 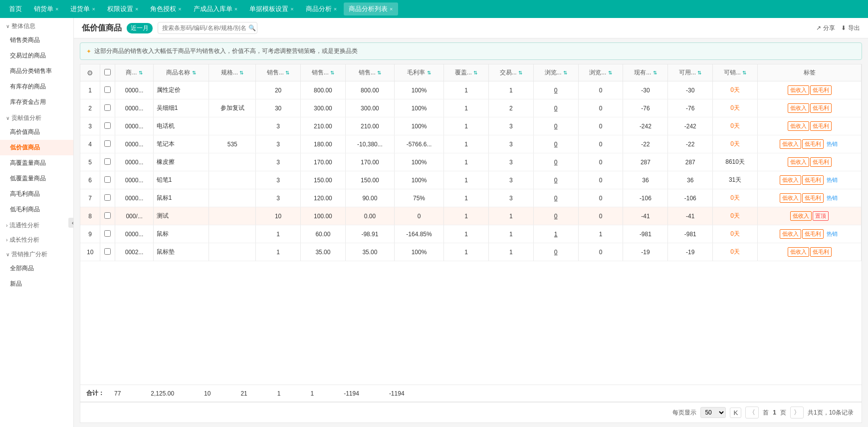 I want to click on nav-home: 首页, so click(x=15, y=9).